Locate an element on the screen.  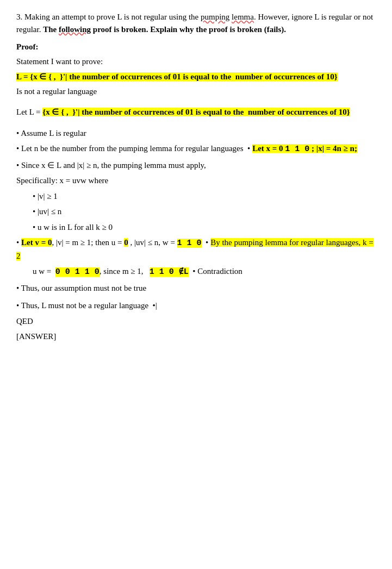
uw-result: u w = 0 0 1 1 0, since m ≥ 1, 1 1 0 ∉L •… is located at coordinates (204, 272).